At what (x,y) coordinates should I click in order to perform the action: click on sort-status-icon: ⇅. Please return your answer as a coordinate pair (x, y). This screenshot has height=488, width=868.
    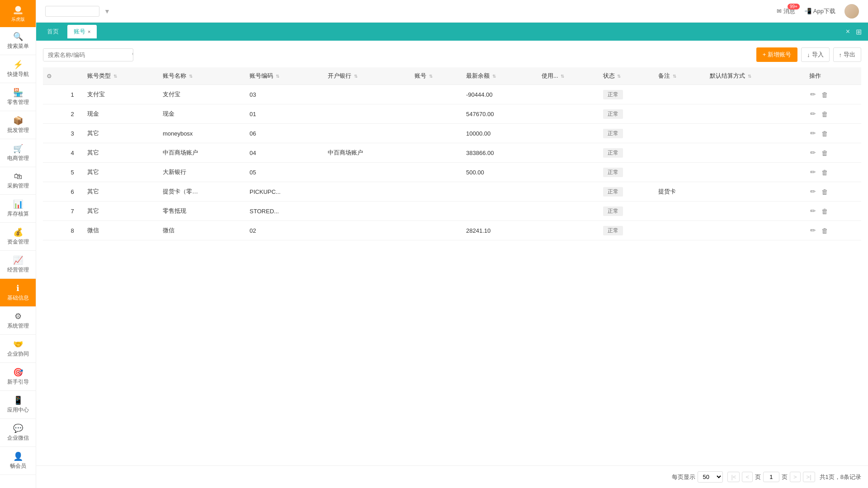
    Looking at the image, I should click on (619, 76).